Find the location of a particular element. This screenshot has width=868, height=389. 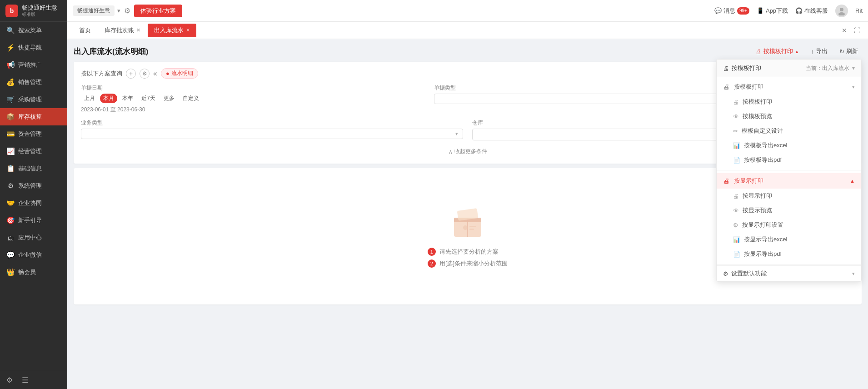

sidebar-item-search: 🔍 搜索菜单 is located at coordinates (34, 30).